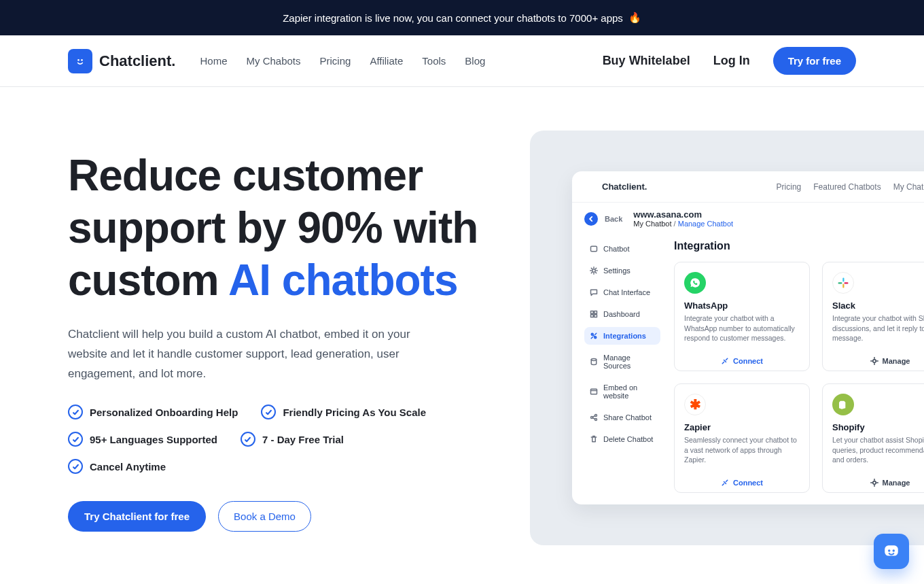 The width and height of the screenshot is (924, 584). Describe the element at coordinates (154, 439) in the screenshot. I see `feature-label: 95+ Languages Supported` at that location.